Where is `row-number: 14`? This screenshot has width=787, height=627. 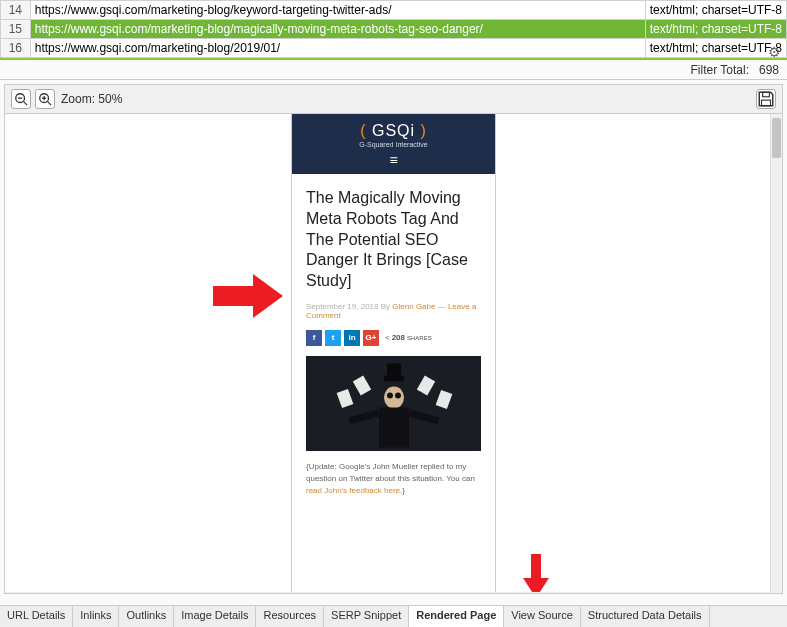
row-number: 14 is located at coordinates (16, 10).